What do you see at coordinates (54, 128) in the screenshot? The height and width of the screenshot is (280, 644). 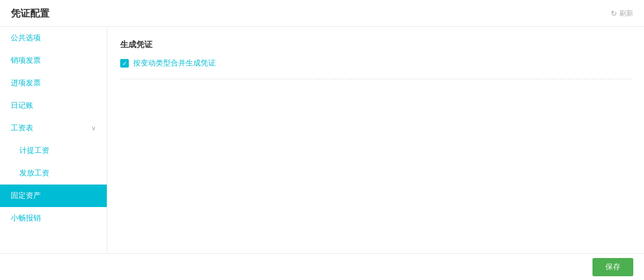 I see `sidebar-item-payroll-table: 工资表 ∨` at bounding box center [54, 128].